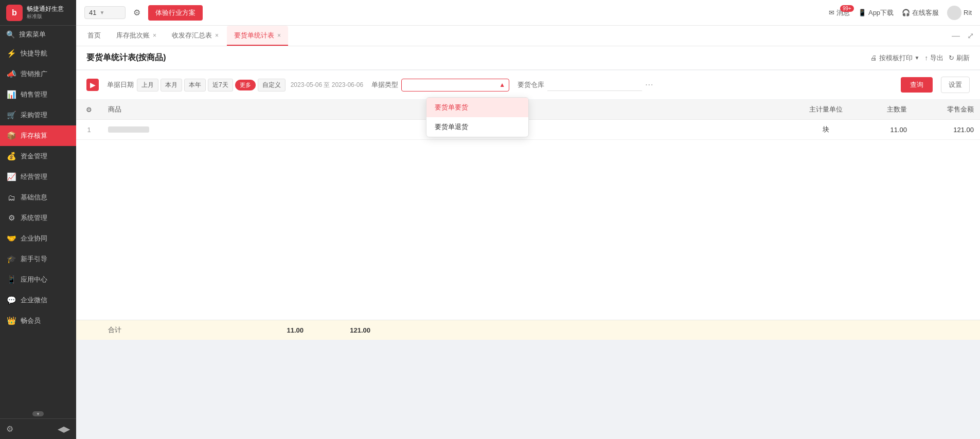 The image size is (980, 439). Describe the element at coordinates (127, 58) in the screenshot. I see `page-title: 要货单统计表(按商品)` at that location.